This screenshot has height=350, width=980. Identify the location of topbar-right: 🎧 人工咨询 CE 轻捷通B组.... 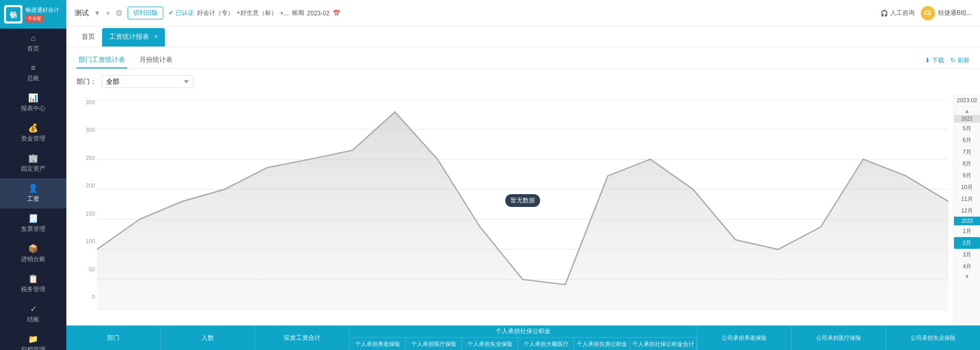
(926, 13).